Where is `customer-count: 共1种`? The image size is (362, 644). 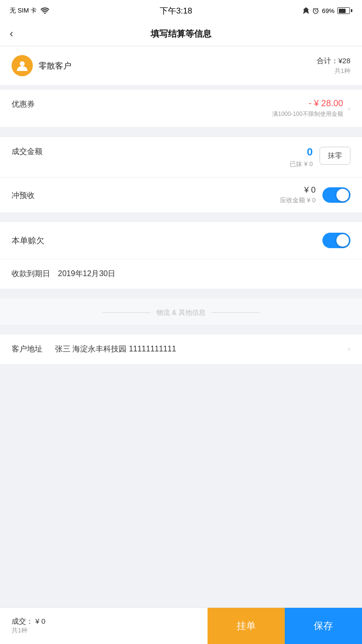 customer-count: 共1种 is located at coordinates (334, 71).